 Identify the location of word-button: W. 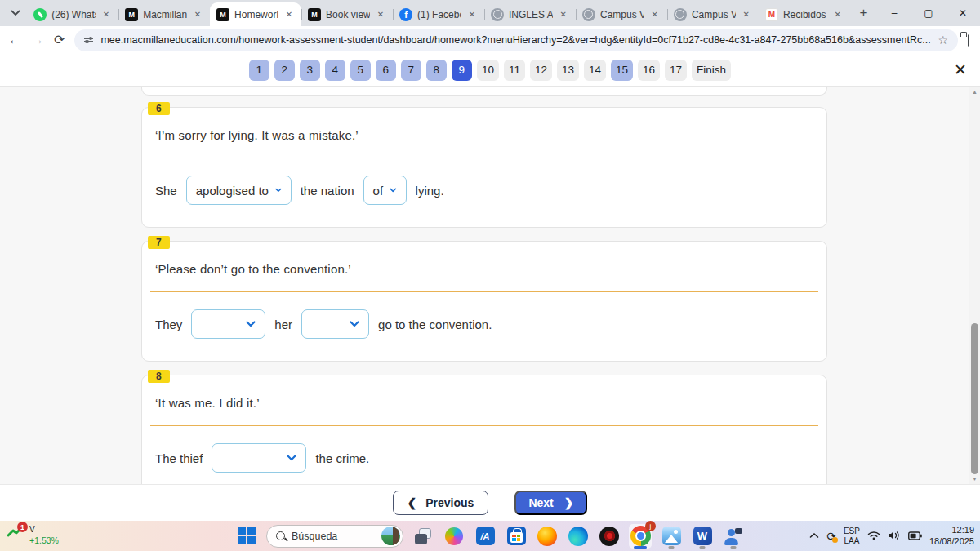
(702, 536).